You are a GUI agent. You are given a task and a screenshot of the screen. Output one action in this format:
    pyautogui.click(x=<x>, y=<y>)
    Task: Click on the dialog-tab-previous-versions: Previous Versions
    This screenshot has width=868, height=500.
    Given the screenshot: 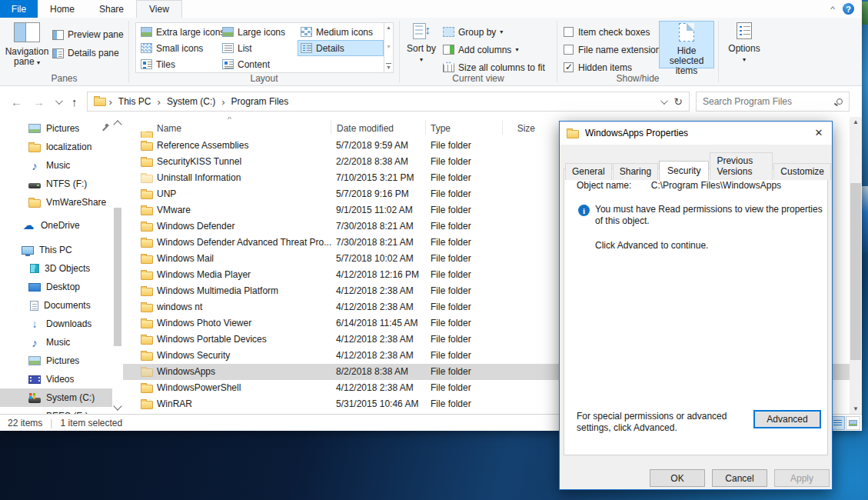 What is the action you would take?
    pyautogui.click(x=741, y=166)
    